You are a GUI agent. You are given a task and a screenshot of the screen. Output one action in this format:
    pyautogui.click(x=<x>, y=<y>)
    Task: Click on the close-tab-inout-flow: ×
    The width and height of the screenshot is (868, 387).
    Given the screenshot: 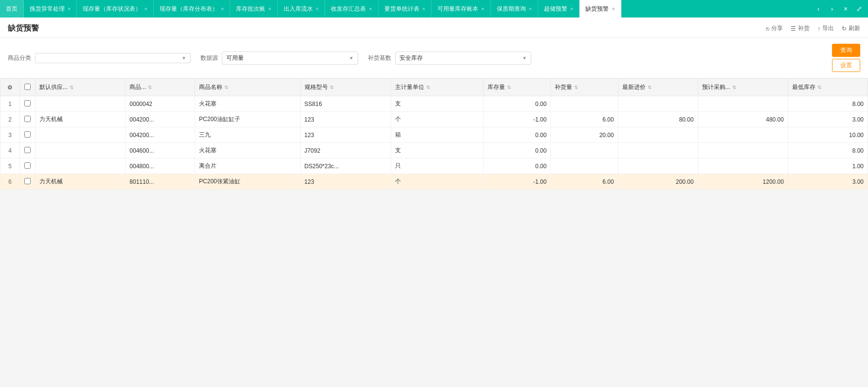 What is the action you would take?
    pyautogui.click(x=317, y=9)
    